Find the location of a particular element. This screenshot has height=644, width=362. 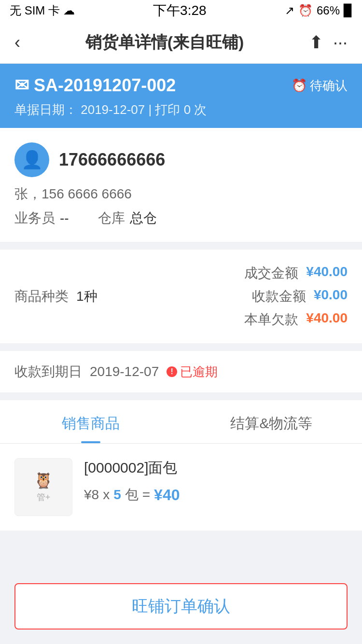

back-button: ‹ is located at coordinates (17, 42).